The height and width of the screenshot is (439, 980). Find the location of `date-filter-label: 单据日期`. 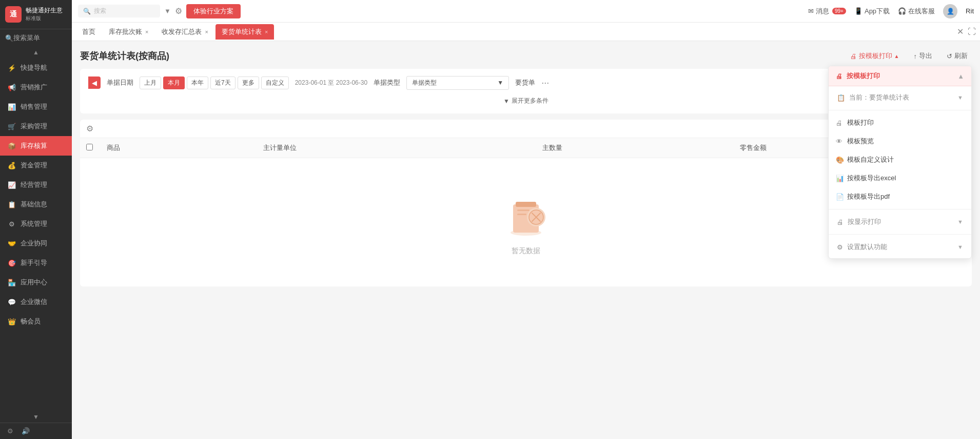

date-filter-label: 单据日期 is located at coordinates (120, 83).